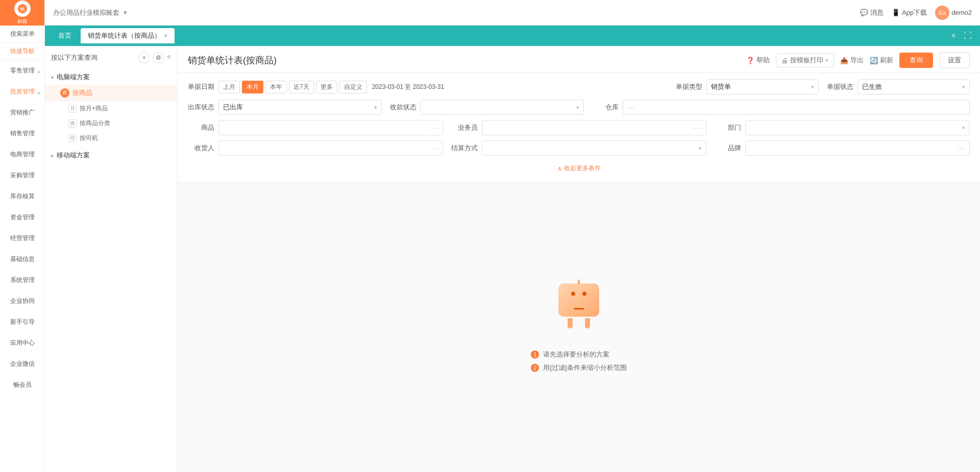 Image resolution: width=980 pixels, height=472 pixels. What do you see at coordinates (22, 196) in the screenshot?
I see `sidebar-item-6: 库存核算` at bounding box center [22, 196].